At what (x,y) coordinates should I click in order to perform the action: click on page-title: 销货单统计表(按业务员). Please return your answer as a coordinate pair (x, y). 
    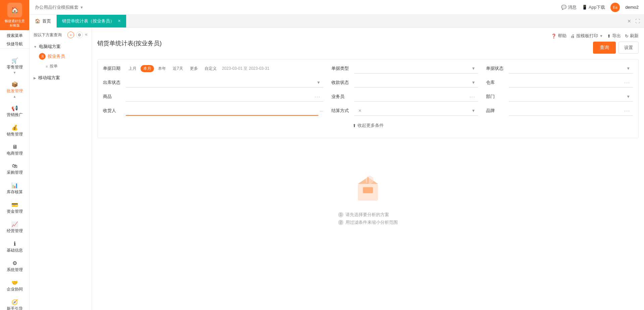
    Looking at the image, I should click on (129, 43).